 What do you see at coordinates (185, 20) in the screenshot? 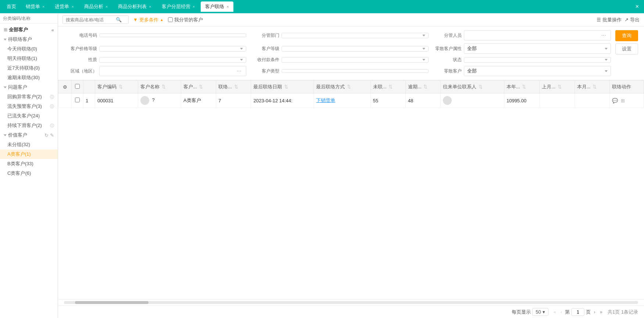
I see `my-customers-filter: 我分管的客户` at bounding box center [185, 20].